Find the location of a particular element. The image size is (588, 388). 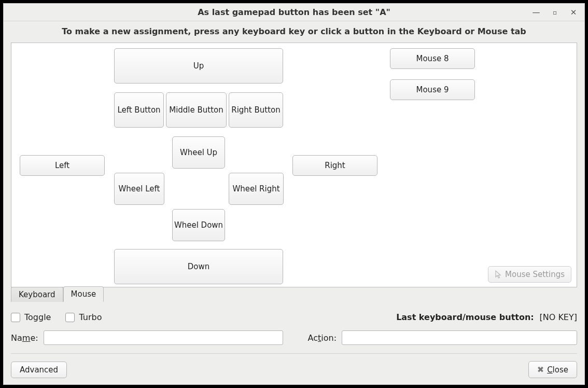

close-x-icon: ✖ is located at coordinates (540, 369).